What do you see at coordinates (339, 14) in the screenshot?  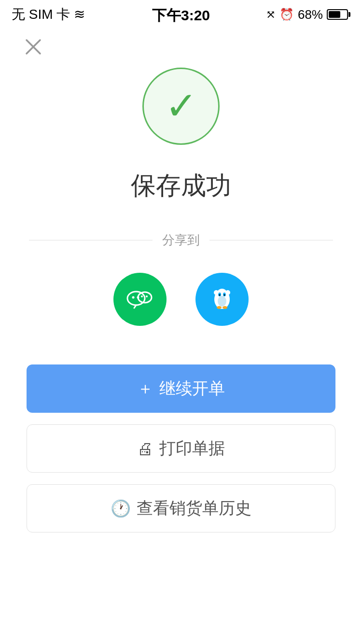 I see `battery-icon` at bounding box center [339, 14].